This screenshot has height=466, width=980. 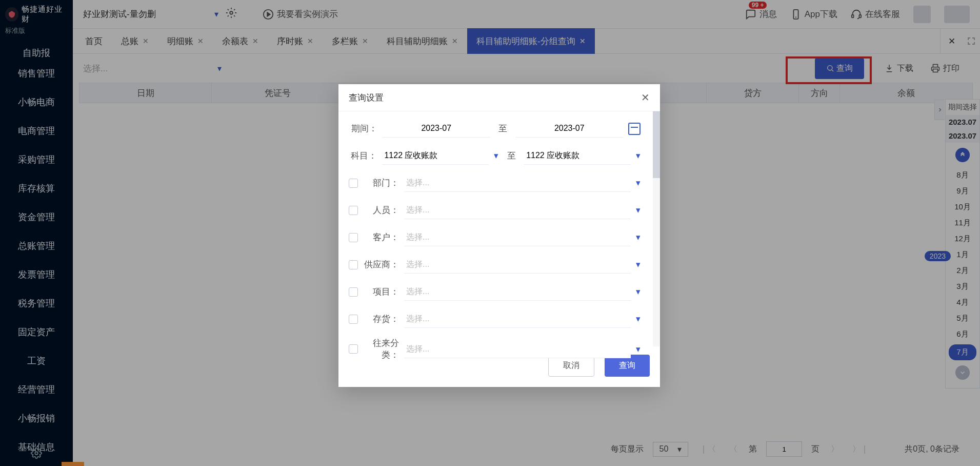 What do you see at coordinates (570, 128) in the screenshot?
I see `period-to-input` at bounding box center [570, 128].